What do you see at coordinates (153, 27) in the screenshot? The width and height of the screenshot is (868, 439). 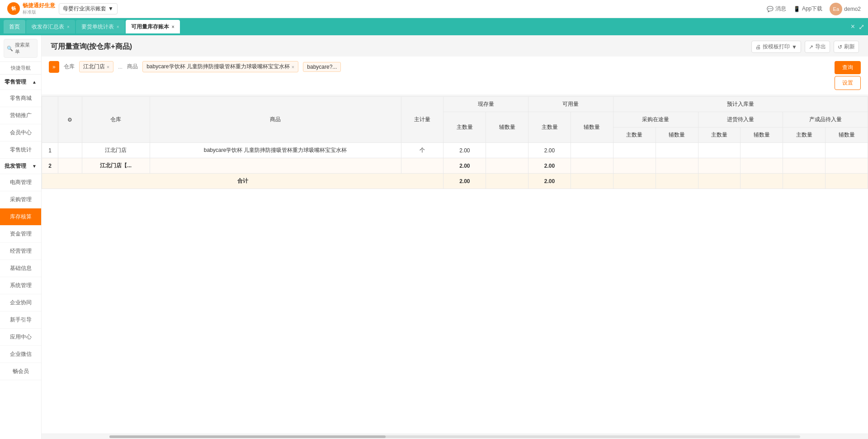 I see `tab-available-stock: 可用量库存账本 ×` at bounding box center [153, 27].